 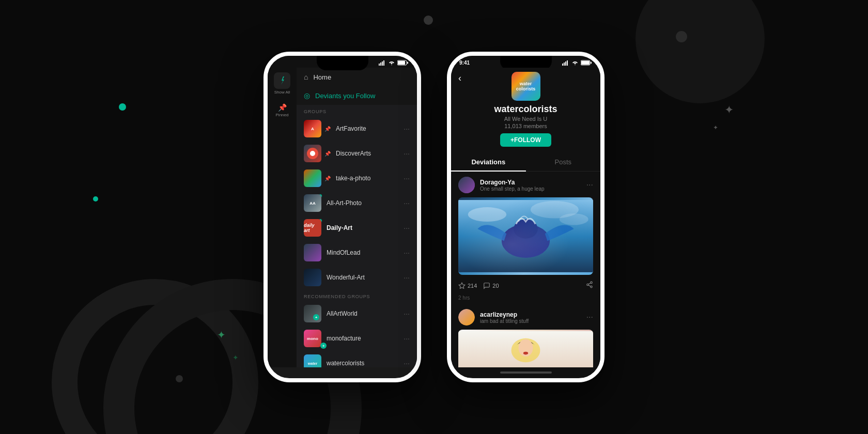 I want to click on more-takeaphoto: ···, so click(x=407, y=178).